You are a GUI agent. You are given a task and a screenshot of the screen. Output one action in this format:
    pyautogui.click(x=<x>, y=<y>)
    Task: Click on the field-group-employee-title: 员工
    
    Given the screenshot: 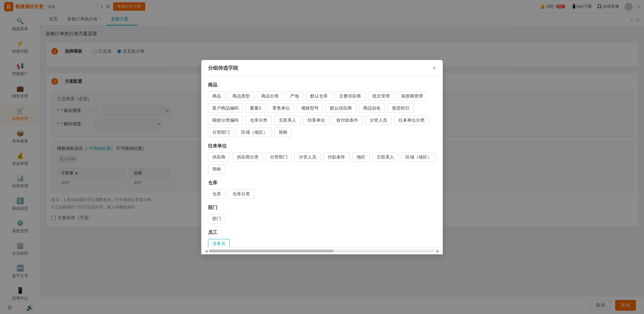 What is the action you would take?
    pyautogui.click(x=322, y=233)
    